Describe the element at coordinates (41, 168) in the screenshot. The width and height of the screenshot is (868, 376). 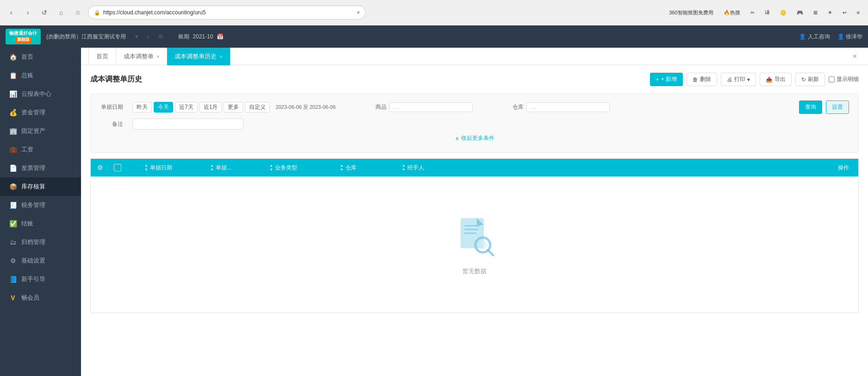
I see `sidebar-item-invoice: 📄 发票管理` at that location.